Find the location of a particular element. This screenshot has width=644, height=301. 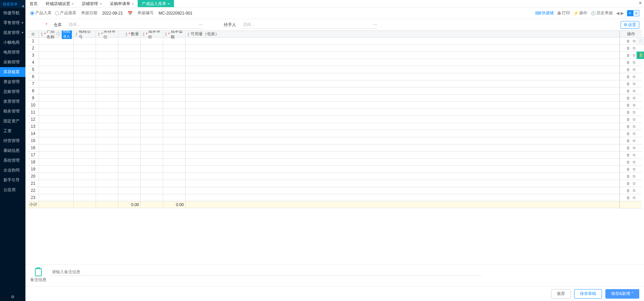

table-row: 8 is located at coordinates (324, 91).